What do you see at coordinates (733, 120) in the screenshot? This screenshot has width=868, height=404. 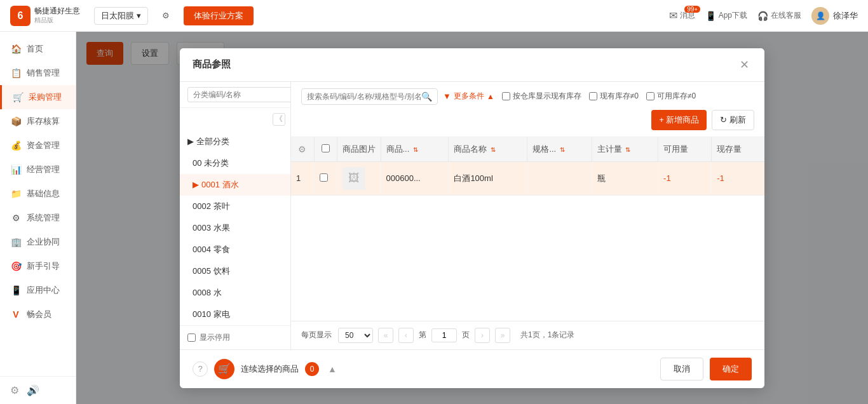 I see `refresh-button: ↻ 刷新` at bounding box center [733, 120].